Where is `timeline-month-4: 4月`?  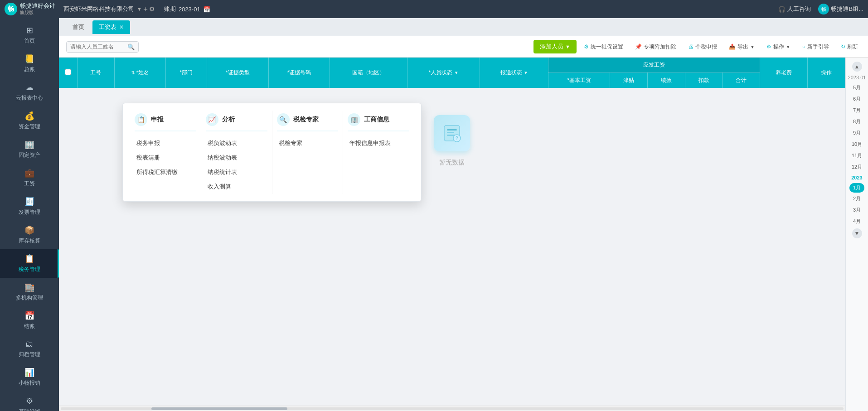
timeline-month-4: 4月 is located at coordinates (857, 221).